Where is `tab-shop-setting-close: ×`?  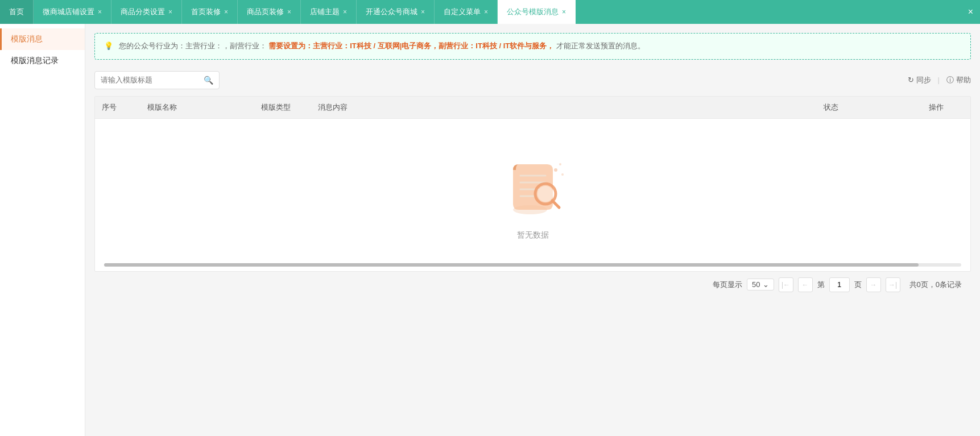
tab-shop-setting-close: × is located at coordinates (100, 12).